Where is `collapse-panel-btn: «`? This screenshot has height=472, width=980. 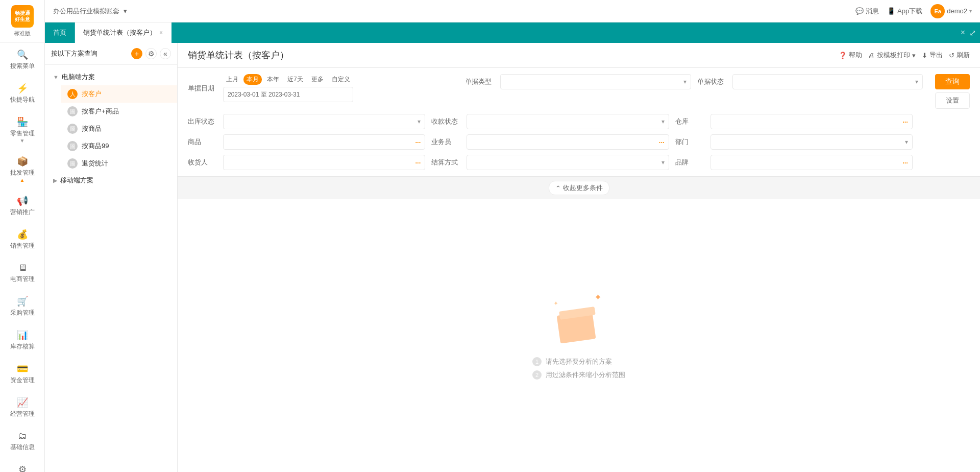
collapse-panel-btn: « is located at coordinates (165, 54).